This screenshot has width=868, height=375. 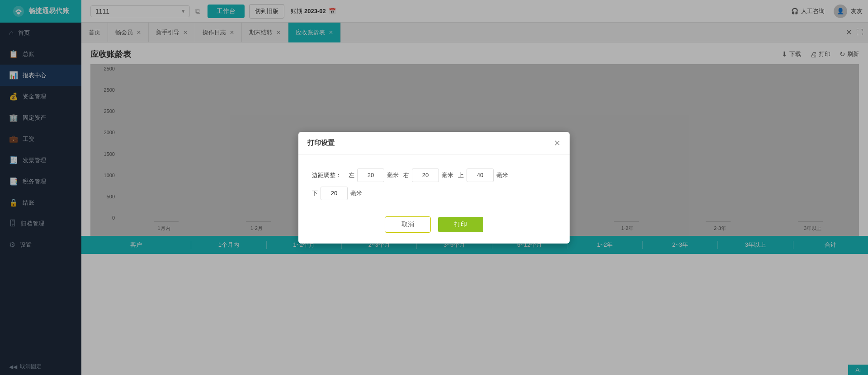 I want to click on dialog-close-button: ✕, so click(x=557, y=143).